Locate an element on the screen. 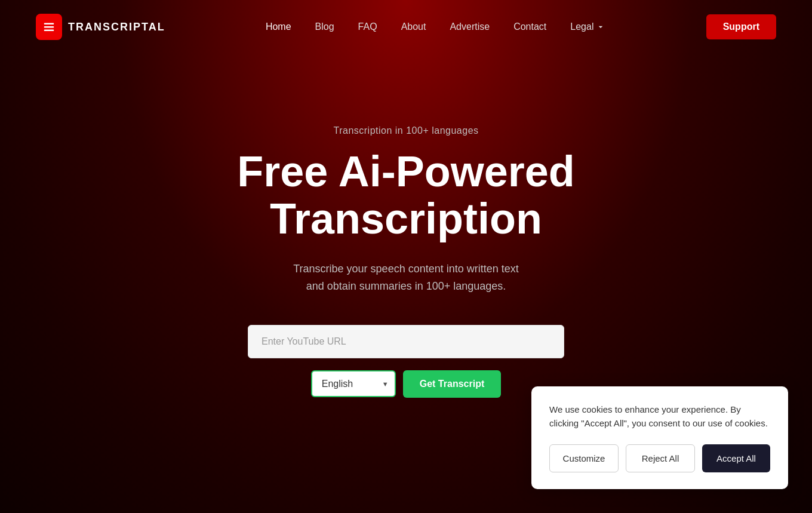 This screenshot has height=513, width=812. cookie-buttons: Customize Reject All Accept All is located at coordinates (660, 459).